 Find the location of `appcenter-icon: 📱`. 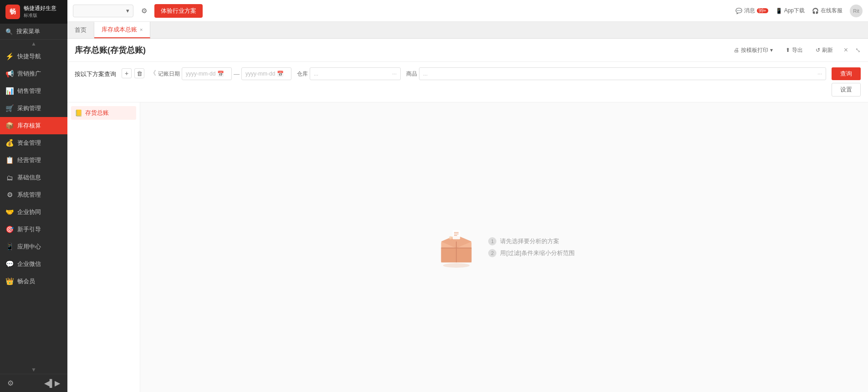

appcenter-icon: 📱 is located at coordinates (10, 247).